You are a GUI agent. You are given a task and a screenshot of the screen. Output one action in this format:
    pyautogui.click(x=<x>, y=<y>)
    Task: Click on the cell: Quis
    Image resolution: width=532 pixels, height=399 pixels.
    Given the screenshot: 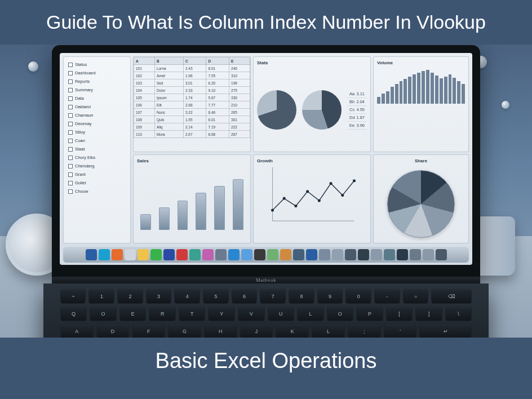 What is the action you would take?
    pyautogui.click(x=169, y=119)
    